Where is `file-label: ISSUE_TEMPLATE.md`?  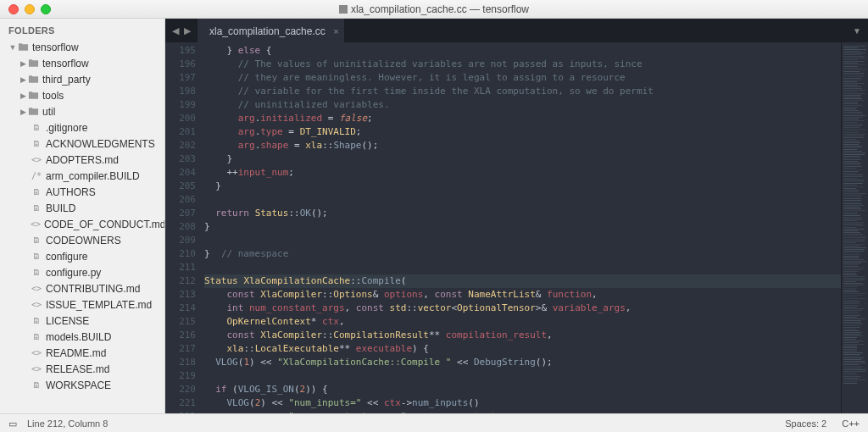
file-label: ISSUE_TEMPLATE.md is located at coordinates (98, 305).